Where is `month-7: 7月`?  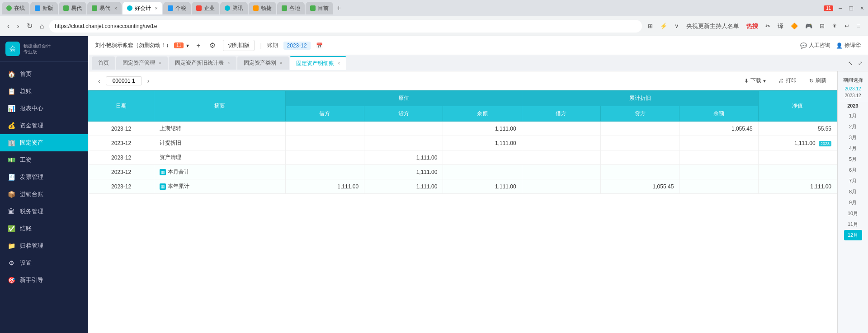 month-7: 7月 is located at coordinates (853, 181).